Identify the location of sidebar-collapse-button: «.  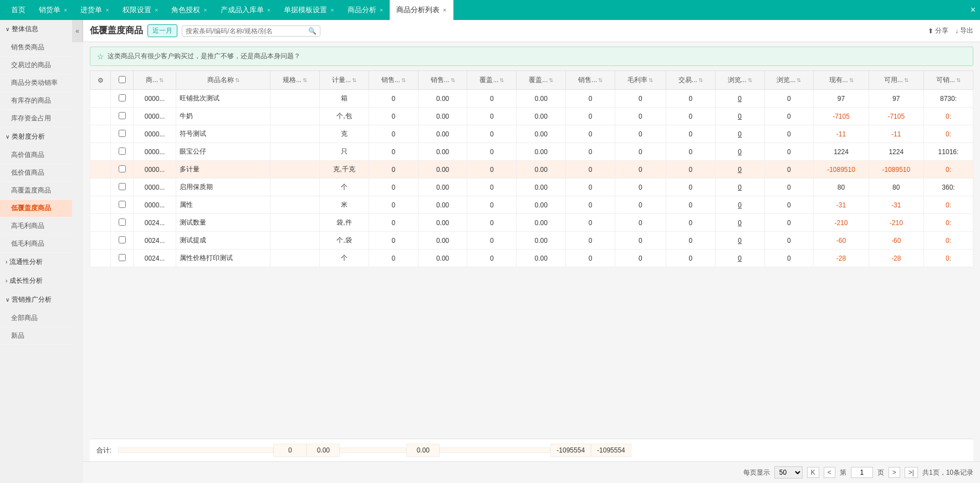
(78, 31).